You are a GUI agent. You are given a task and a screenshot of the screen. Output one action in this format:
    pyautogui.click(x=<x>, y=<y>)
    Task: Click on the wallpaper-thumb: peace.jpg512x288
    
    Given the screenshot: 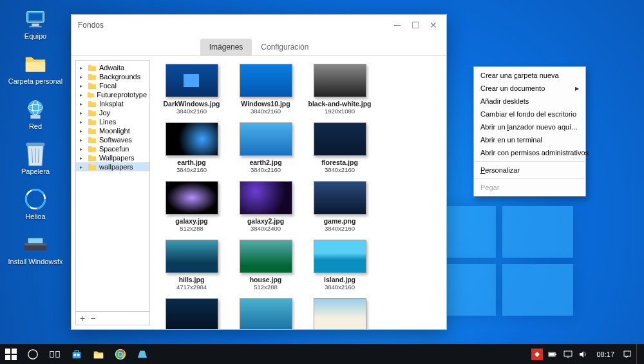 What is the action you would take?
    pyautogui.click(x=340, y=314)
    